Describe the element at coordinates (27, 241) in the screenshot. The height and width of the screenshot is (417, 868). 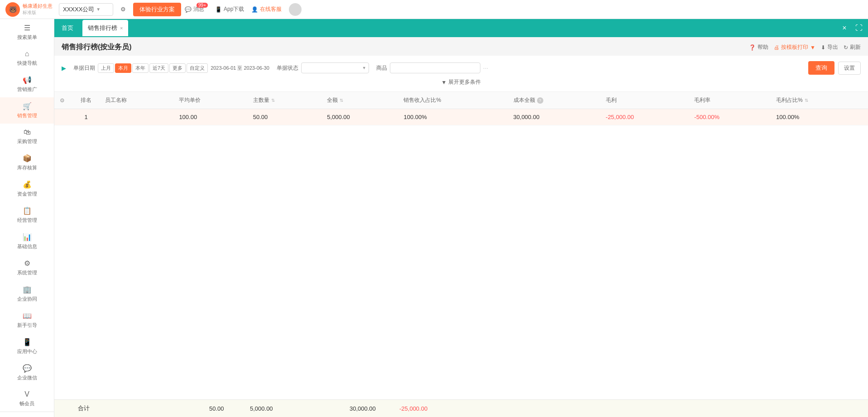
I see `sidebar-item-basic-info: 📊 基础信息` at that location.